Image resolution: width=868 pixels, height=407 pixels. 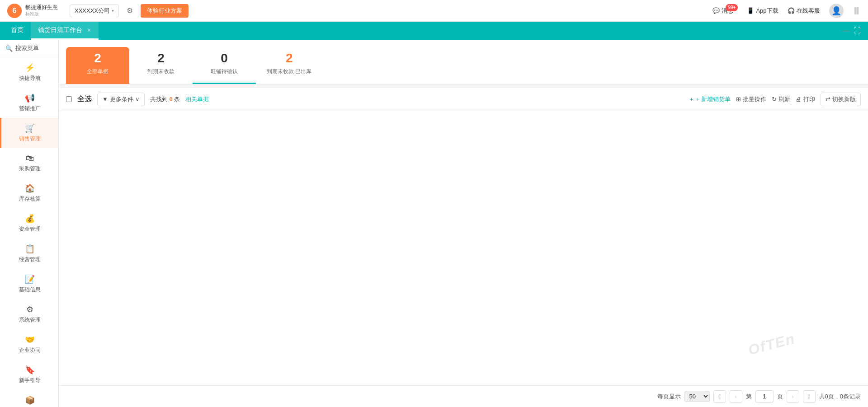 I want to click on messages-button: 💬 消息 99+, so click(x=723, y=11).